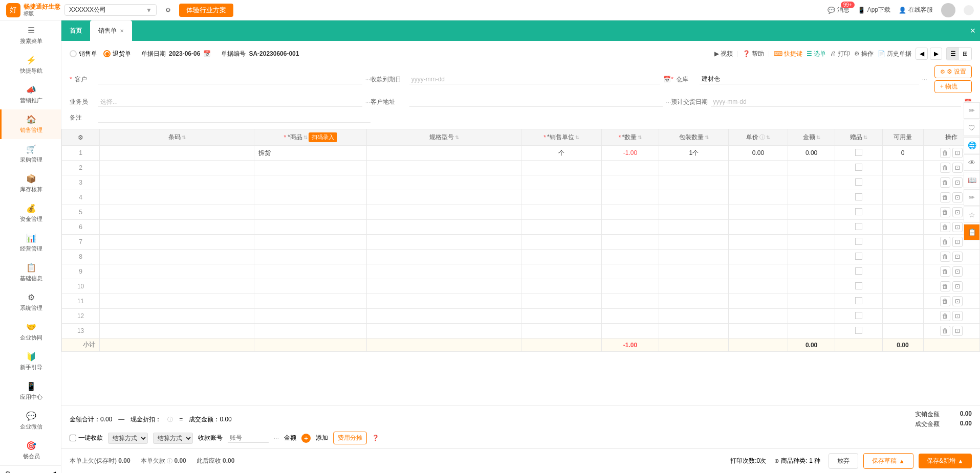 This screenshot has width=980, height=473. What do you see at coordinates (536, 102) in the screenshot?
I see `customer-address-input` at bounding box center [536, 102].